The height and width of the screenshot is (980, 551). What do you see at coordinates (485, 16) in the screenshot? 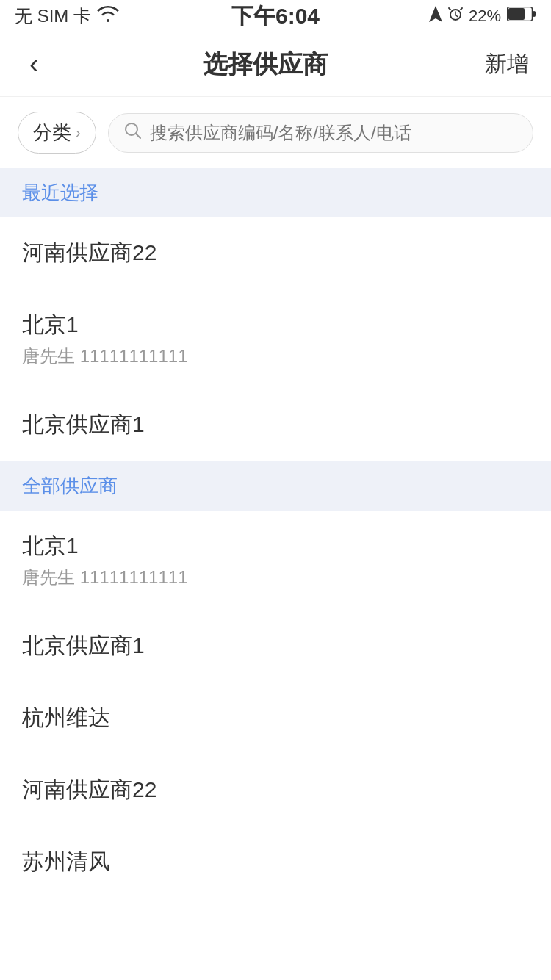
I see `battery-text: 22%` at bounding box center [485, 16].